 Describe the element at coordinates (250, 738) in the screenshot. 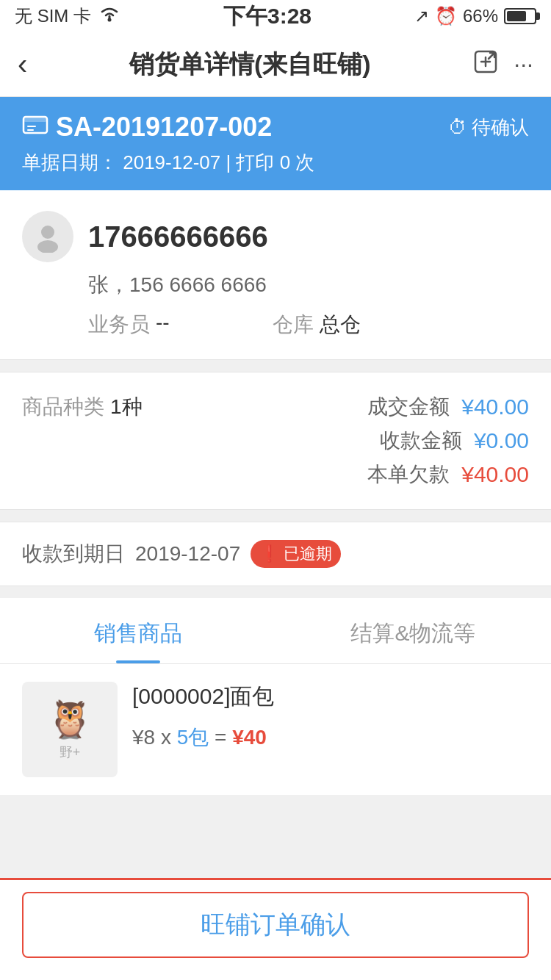

I see `price-total: ¥40` at that location.